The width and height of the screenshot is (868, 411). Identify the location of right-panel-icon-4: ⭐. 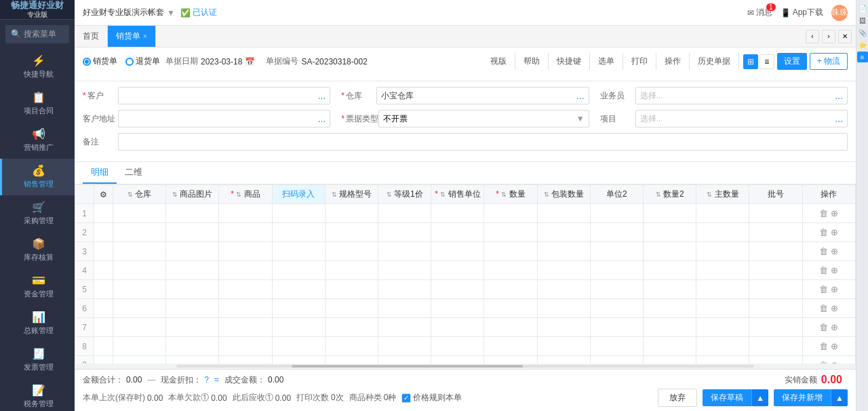
(863, 45).